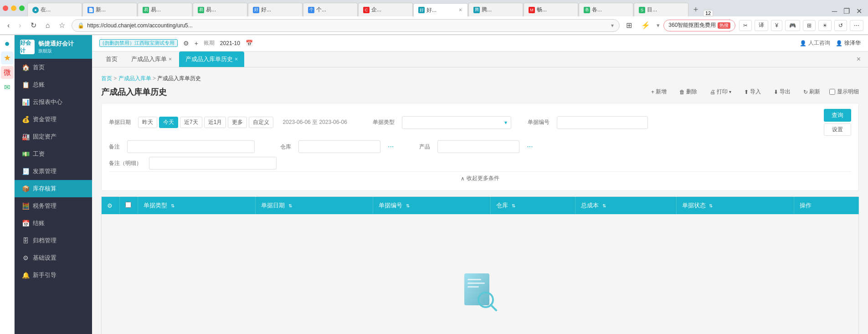 The height and width of the screenshot is (334, 868). Describe the element at coordinates (776, 26) in the screenshot. I see `currency-btn: ¥` at that location.